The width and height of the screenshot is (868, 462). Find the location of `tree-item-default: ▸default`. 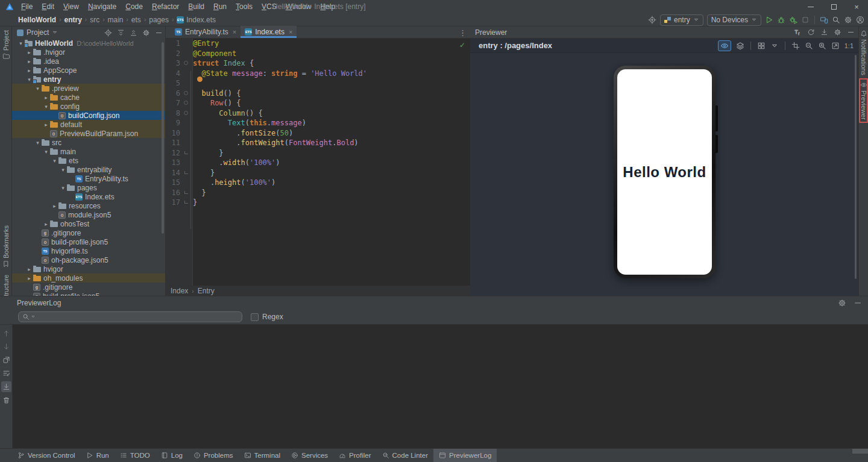

tree-item-default: ▸default is located at coordinates (89, 124).